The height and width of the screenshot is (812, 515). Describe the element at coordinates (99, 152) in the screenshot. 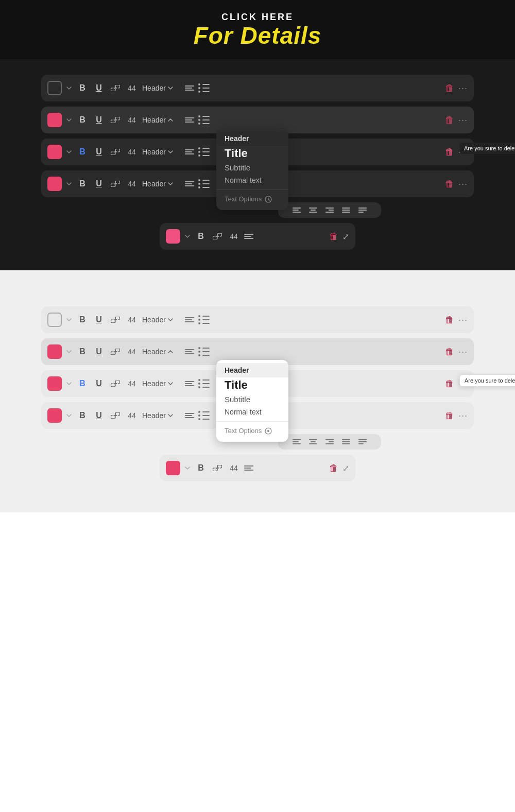

I see `underline-button-3: U` at that location.